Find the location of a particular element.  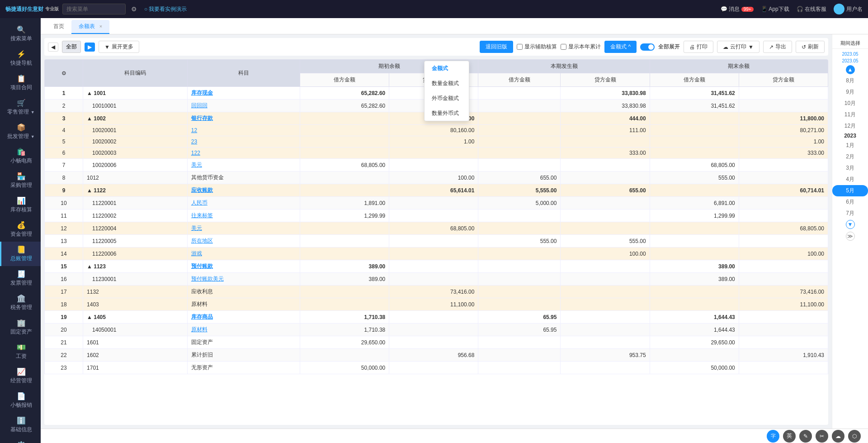

account-link: 游戏 is located at coordinates (197, 253).